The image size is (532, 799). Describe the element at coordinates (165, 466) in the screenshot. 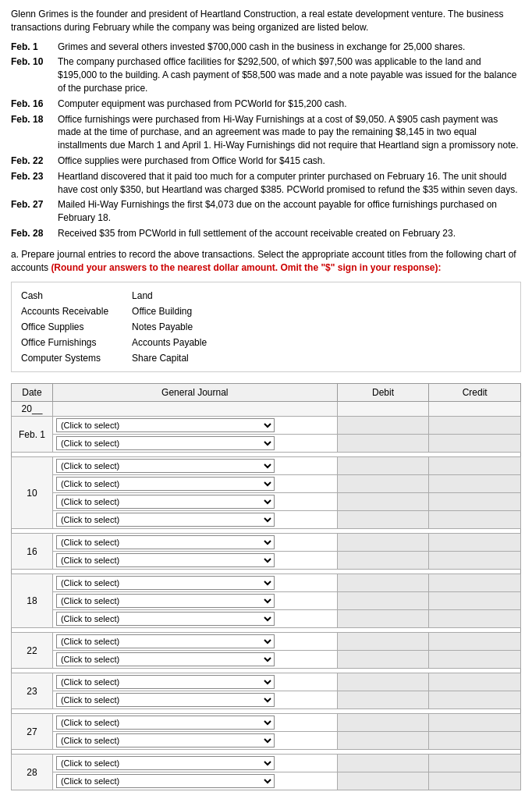

I see `select-feb10-1: (Click to select) CashAccounts Receivabl…` at that location.